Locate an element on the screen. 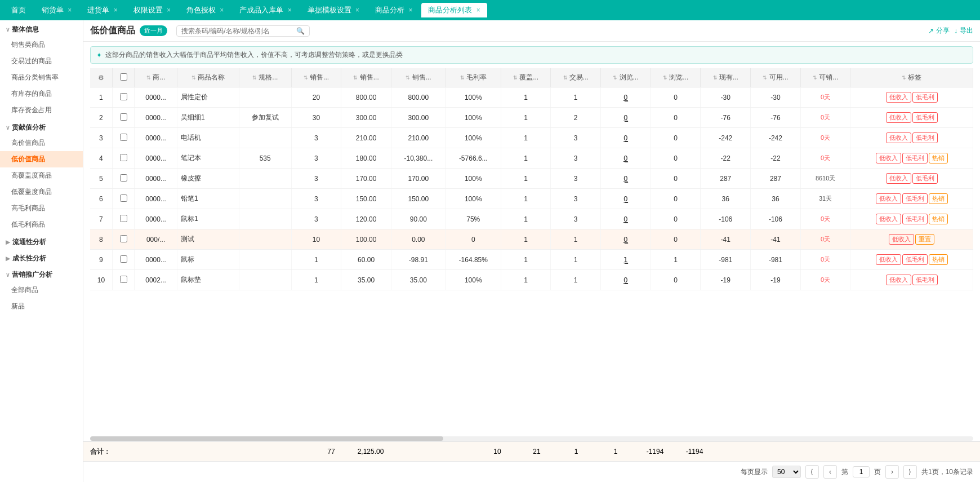 Image resolution: width=980 pixels, height=482 pixels. sidebar-item-销售类商品: 销售类商品 is located at coordinates (42, 45).